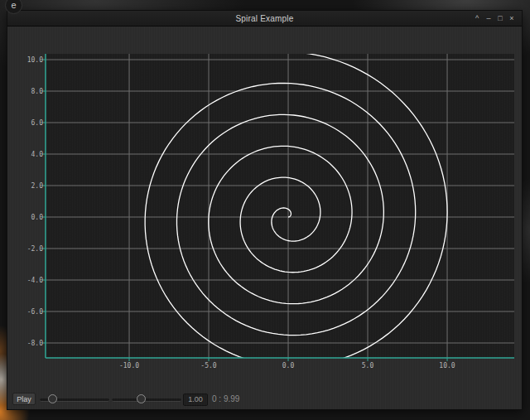 Image resolution: width=530 pixels, height=420 pixels. What do you see at coordinates (38, 186) in the screenshot?
I see `y-tick-label: 2.0` at bounding box center [38, 186].